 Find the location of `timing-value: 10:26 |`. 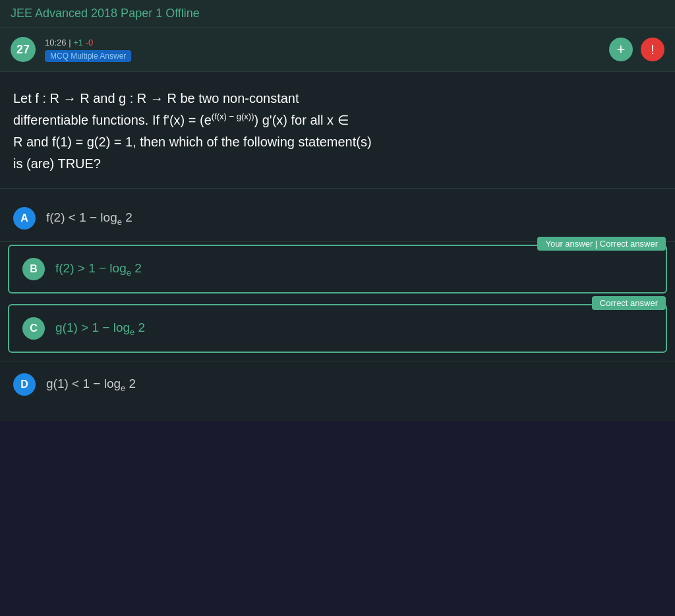

timing-value: 10:26 | is located at coordinates (58, 42).